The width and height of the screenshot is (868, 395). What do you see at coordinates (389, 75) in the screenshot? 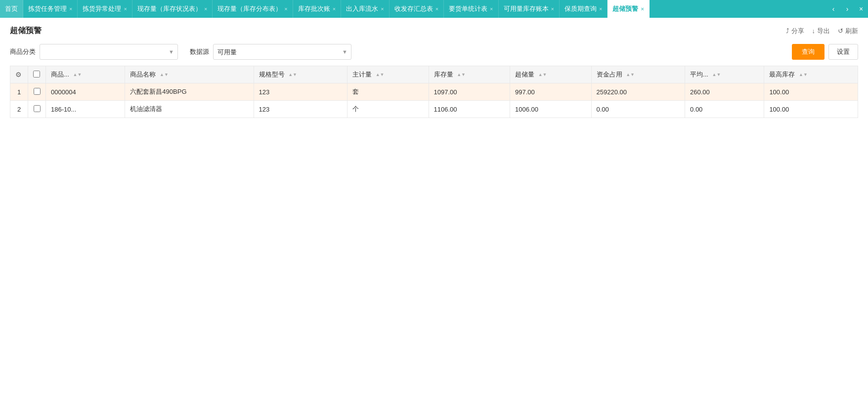
I see `th-unit: 主计量 ▲▼` at bounding box center [389, 75].